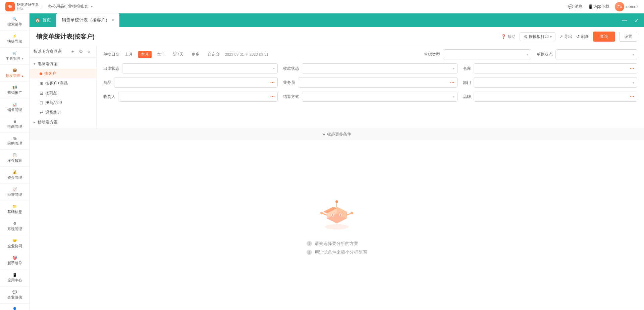  What do you see at coordinates (569, 37) in the screenshot?
I see `page-actions: ❓ 帮助 🖨 按模板打印 ▾ ↗ 导出 ↺ 刷新` at bounding box center [569, 37].